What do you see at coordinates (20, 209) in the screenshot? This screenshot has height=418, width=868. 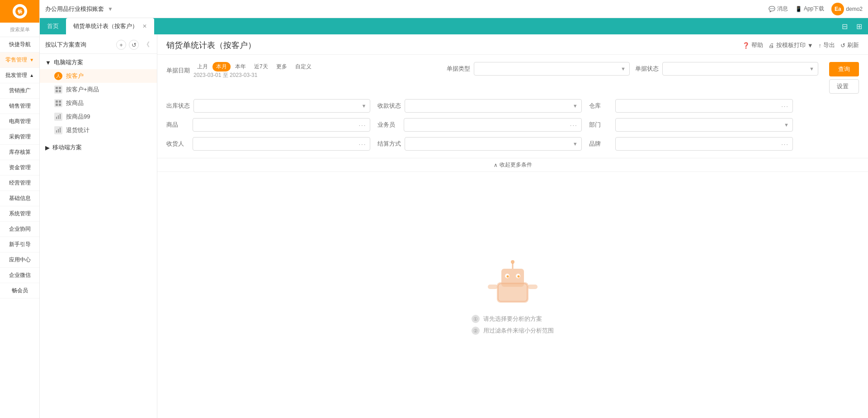 I see `sidebar: 畅 搜索菜单 快捷导航 零售管理 ▼ 批发管理 ▲ 营销推广 销售管理 电商管理…` at bounding box center [20, 209].